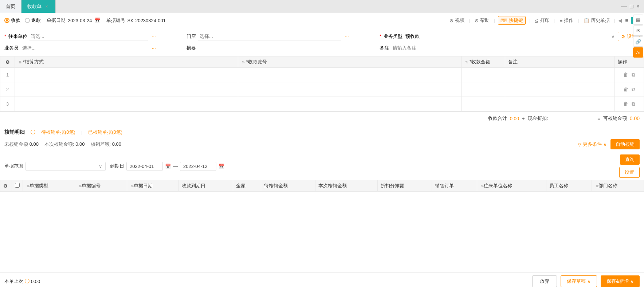  Describe the element at coordinates (452, 20) in the screenshot. I see `video-icon: ⊙` at that location.